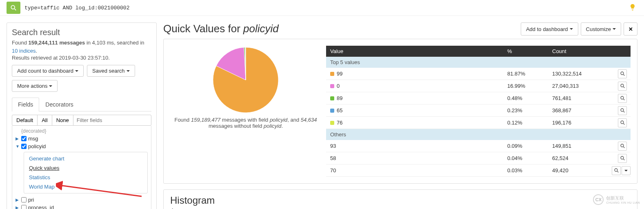 The image size is (644, 209). What do you see at coordinates (82, 33) in the screenshot?
I see `search-result-title: Search result` at bounding box center [82, 33].